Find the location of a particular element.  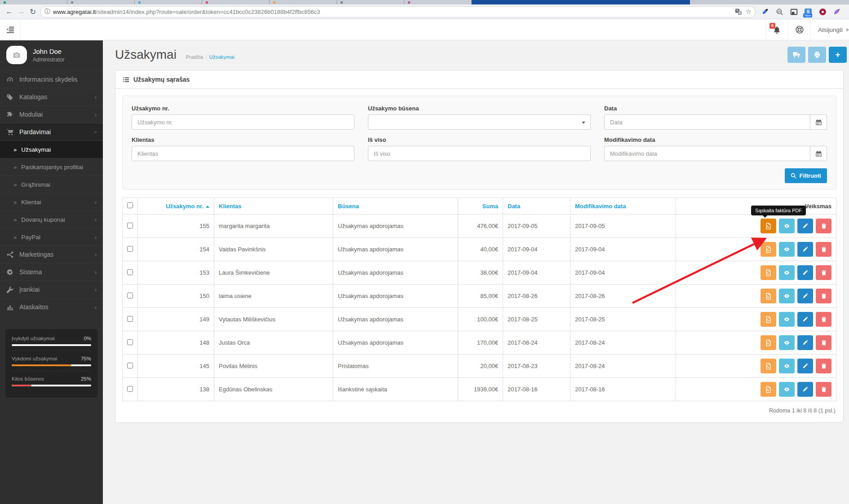

sidebar-item-gr-inimai: »Grąžinimai is located at coordinates (51, 184).